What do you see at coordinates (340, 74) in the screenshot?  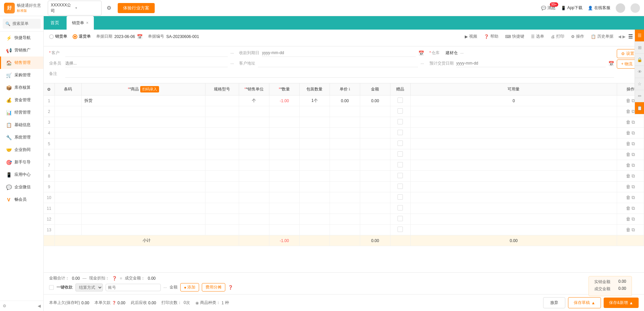 I see `notes-input` at bounding box center [340, 74].